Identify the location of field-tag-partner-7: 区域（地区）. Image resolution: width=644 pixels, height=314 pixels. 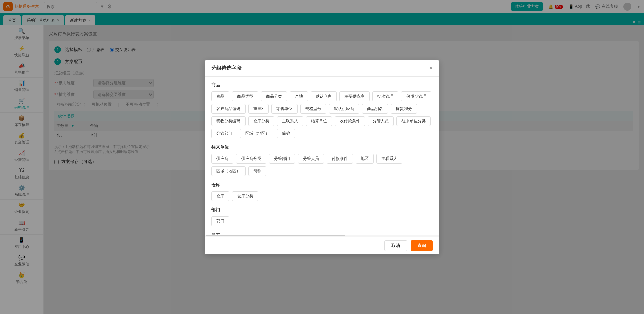
(228, 171).